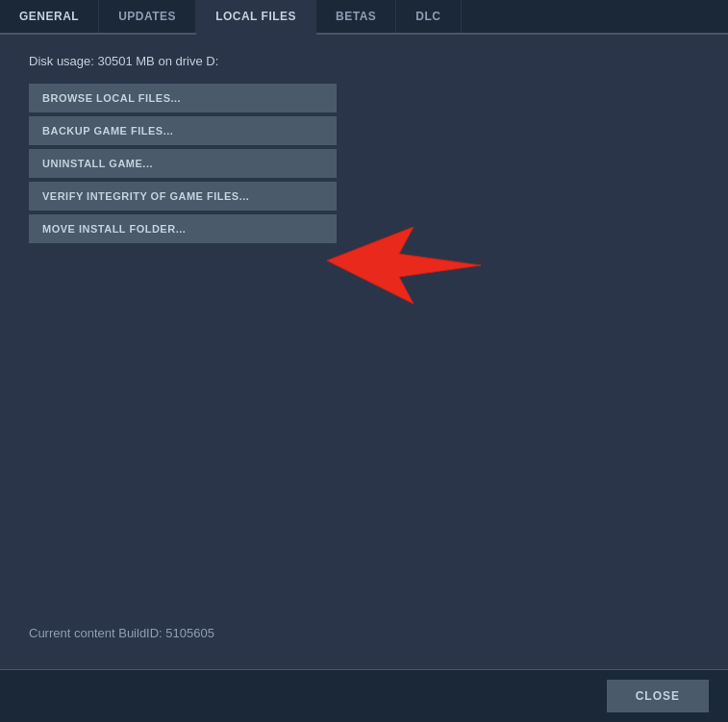 The image size is (728, 722). What do you see at coordinates (356, 16) in the screenshot?
I see `tab-betas: BETAS` at bounding box center [356, 16].